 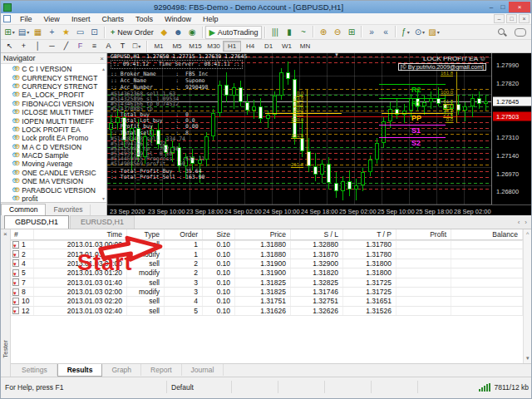 What do you see at coordinates (53, 164) in the screenshot?
I see `navigator-item: ⚙⚙Moving Average` at bounding box center [53, 164].